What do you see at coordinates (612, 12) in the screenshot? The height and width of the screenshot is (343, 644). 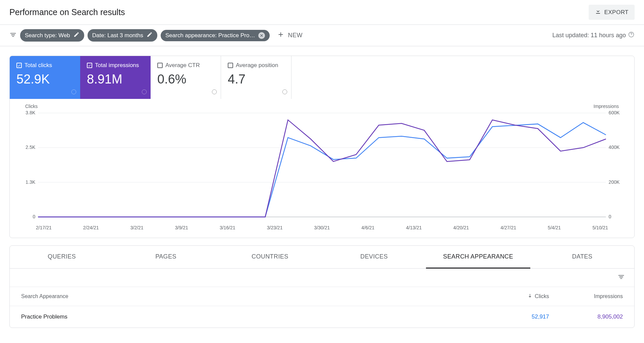 I see `export-button: EXPORT` at bounding box center [612, 12].